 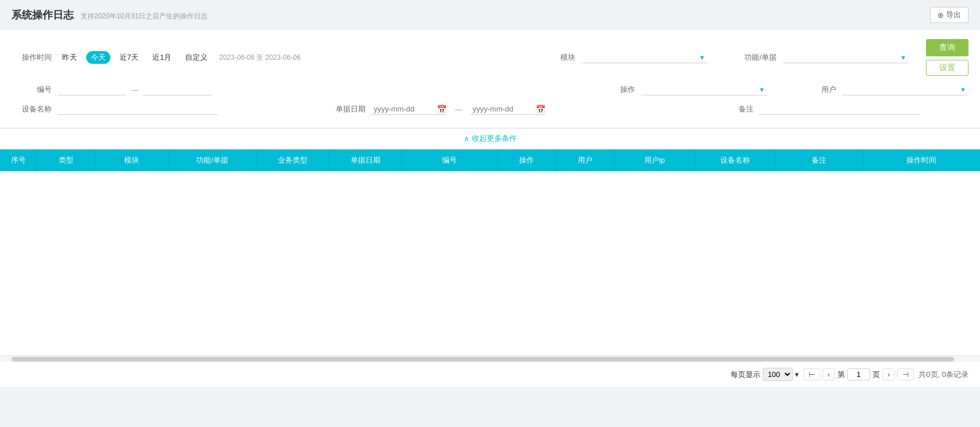 What do you see at coordinates (490, 138) in the screenshot?
I see `collapse-bar: ∧ 收起更多条件` at bounding box center [490, 138].